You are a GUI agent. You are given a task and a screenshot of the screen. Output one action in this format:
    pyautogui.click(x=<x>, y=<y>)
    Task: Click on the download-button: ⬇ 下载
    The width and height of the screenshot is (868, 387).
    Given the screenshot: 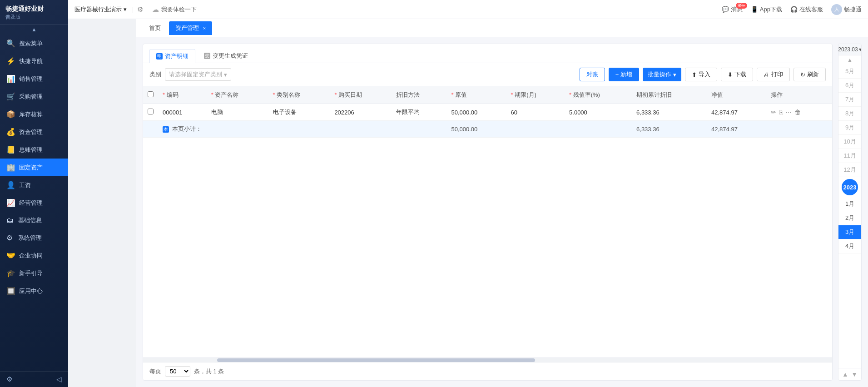 What is the action you would take?
    pyautogui.click(x=737, y=74)
    